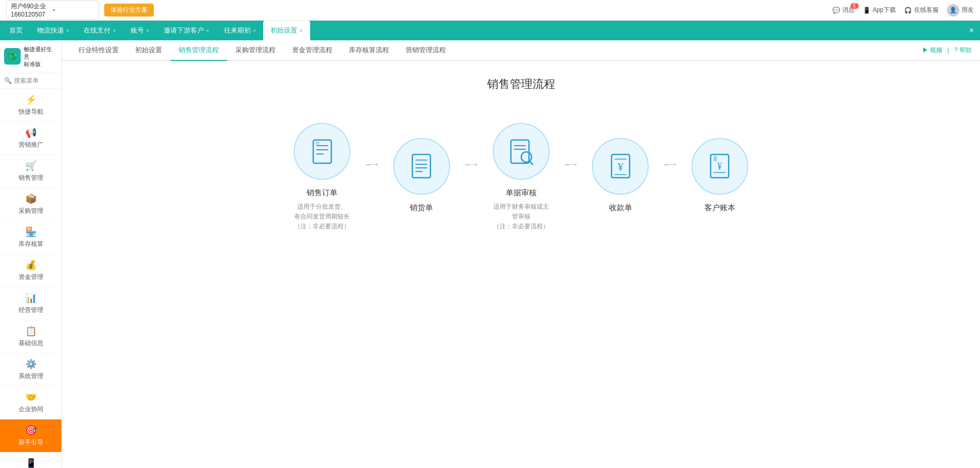  Describe the element at coordinates (926, 50) in the screenshot. I see `play-icon: ▶` at that location.